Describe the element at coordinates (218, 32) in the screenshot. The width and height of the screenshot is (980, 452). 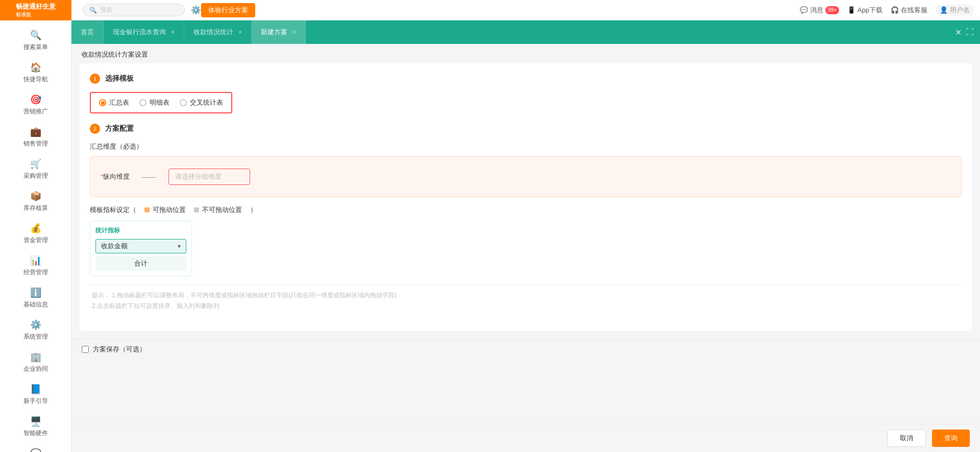
I see `tab-receipt-stats: 收款情况统计 ×` at that location.